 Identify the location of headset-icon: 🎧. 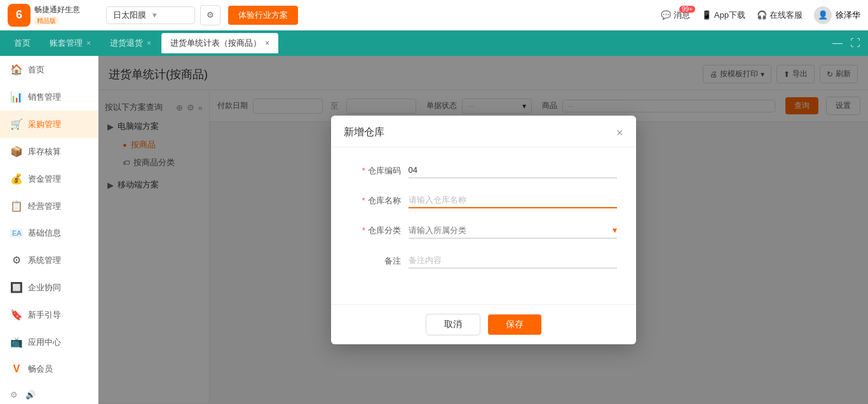
(762, 15).